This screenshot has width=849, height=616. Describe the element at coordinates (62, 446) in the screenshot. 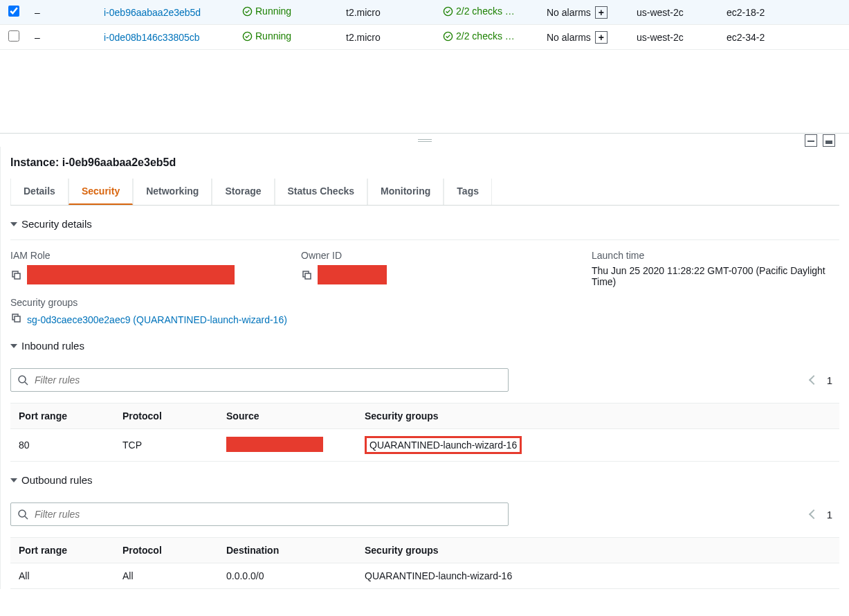

I see `port-value: 80` at that location.